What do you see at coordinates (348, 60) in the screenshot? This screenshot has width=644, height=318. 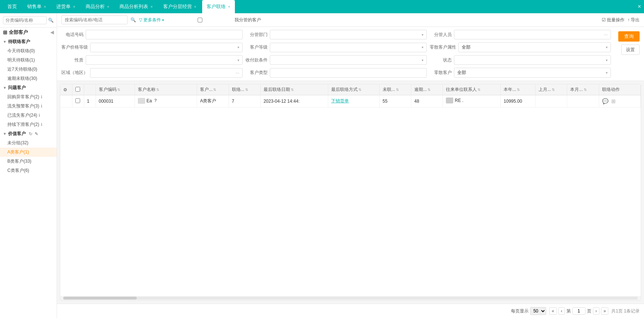 I see `payment-select: ▾` at bounding box center [348, 60].